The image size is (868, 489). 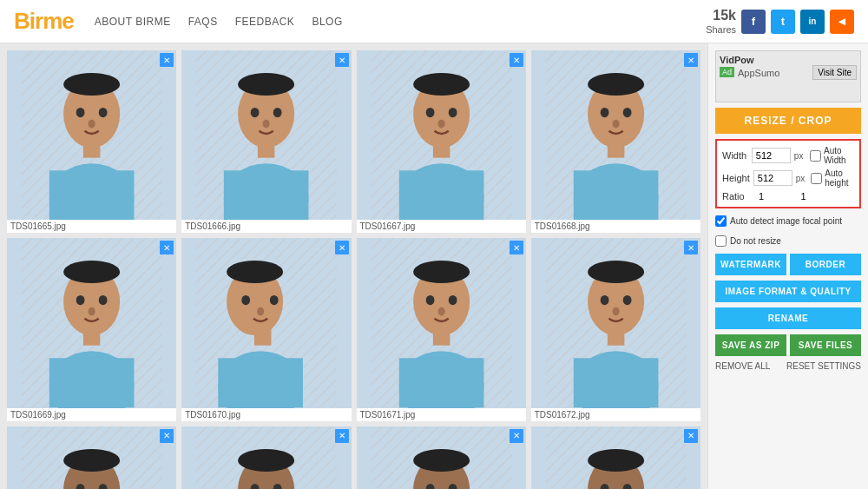 I want to click on watermark-button: WATERMARK, so click(x=751, y=264).